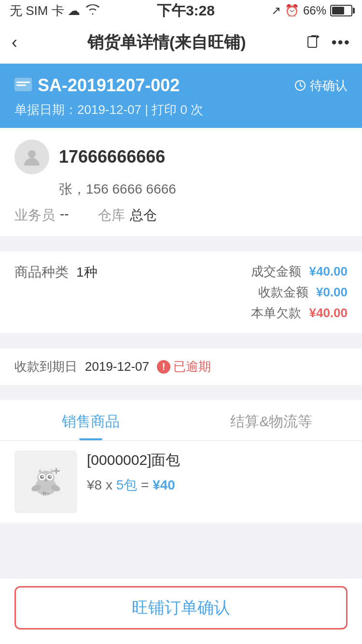  Describe the element at coordinates (276, 313) in the screenshot. I see `balance-due-label: 本单欠款` at that location.